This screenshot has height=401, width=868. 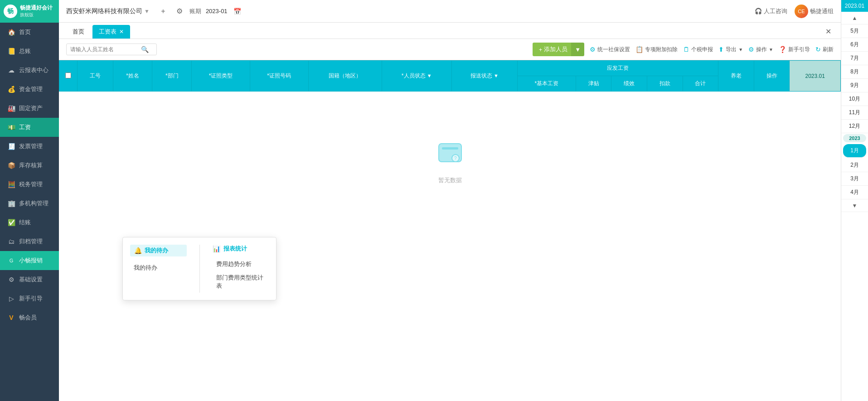 I want to click on month-label-oct: 10月, so click(x=855, y=99).